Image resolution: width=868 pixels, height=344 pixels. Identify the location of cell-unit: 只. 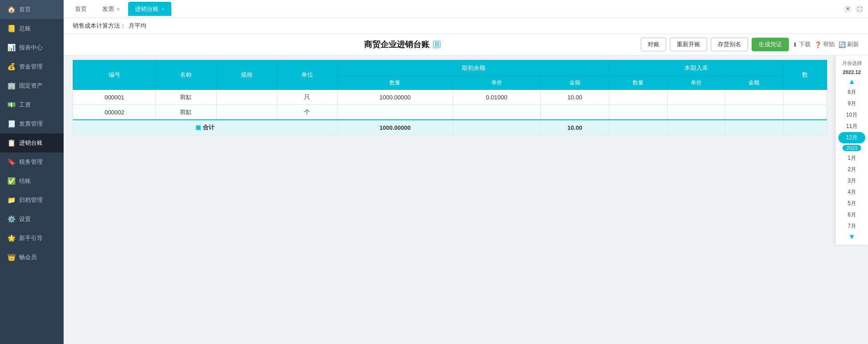
(307, 97).